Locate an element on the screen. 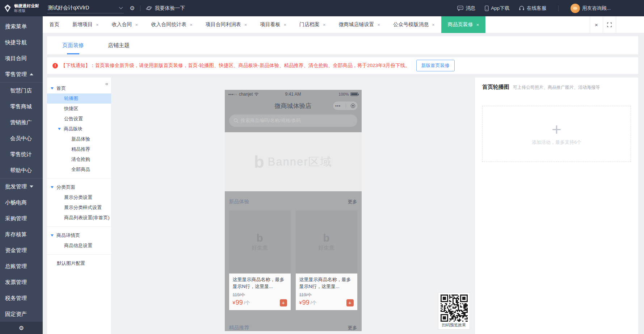  sidebar-item: 采购管理 is located at coordinates (21, 218).